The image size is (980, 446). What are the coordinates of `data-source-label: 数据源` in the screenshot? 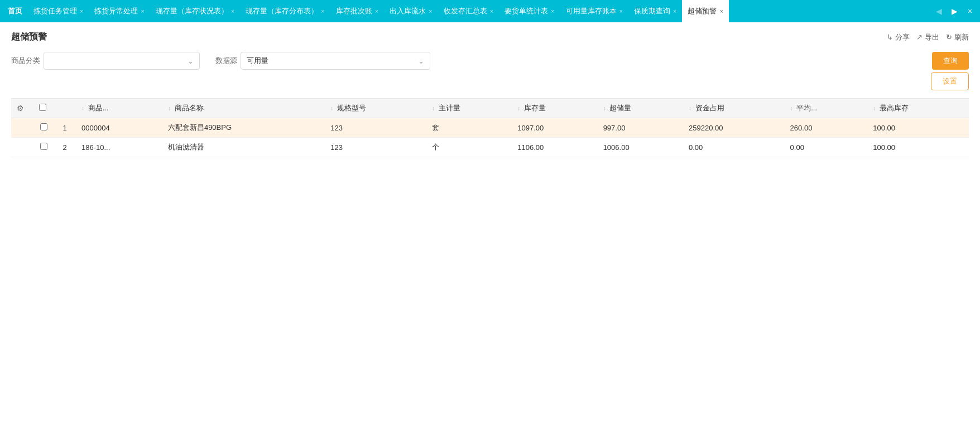 It's located at (227, 61).